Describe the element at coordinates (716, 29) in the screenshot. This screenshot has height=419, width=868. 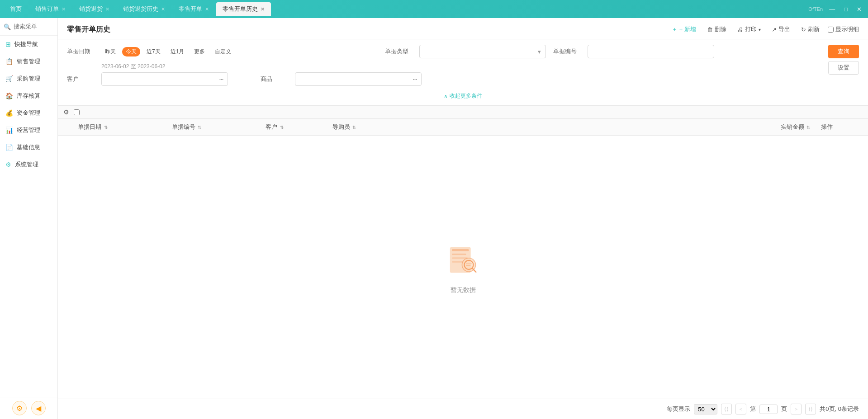
I see `delete-button: 🗑 删除` at that location.